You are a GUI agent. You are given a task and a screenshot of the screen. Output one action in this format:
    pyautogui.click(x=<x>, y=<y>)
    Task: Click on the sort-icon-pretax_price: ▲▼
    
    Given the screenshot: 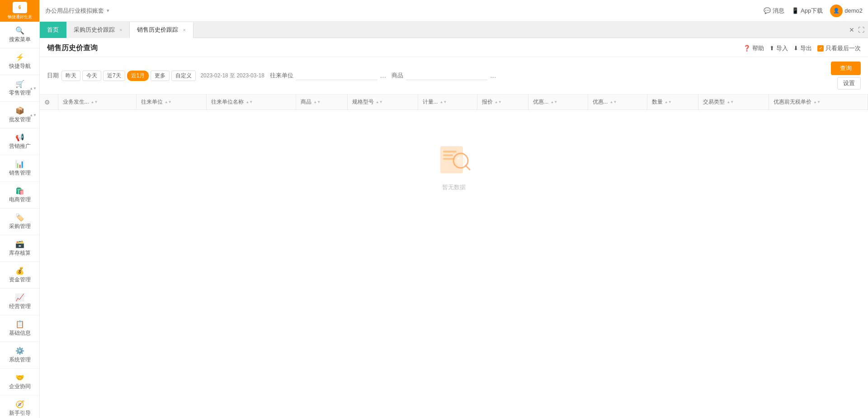 What is the action you would take?
    pyautogui.click(x=817, y=102)
    